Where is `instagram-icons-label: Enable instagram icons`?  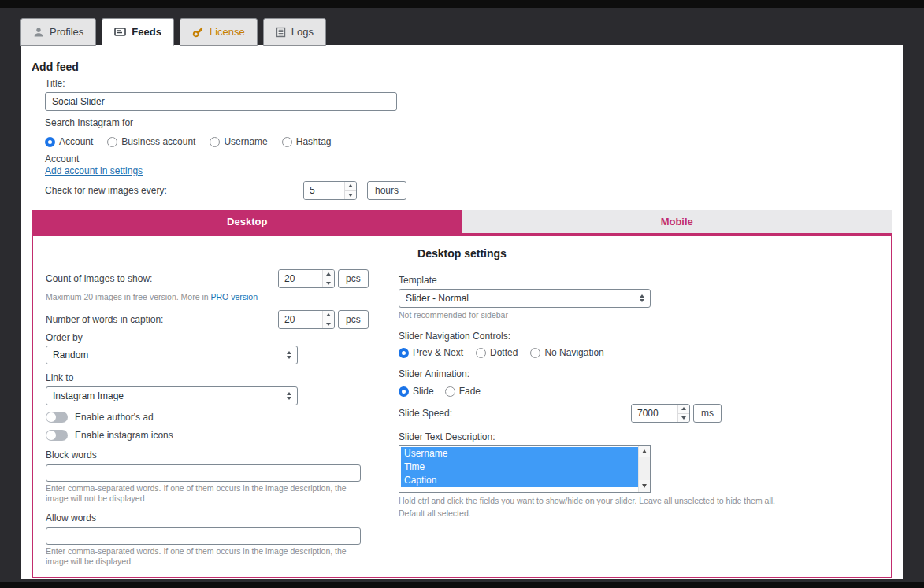
instagram-icons-label: Enable instagram icons is located at coordinates (124, 435).